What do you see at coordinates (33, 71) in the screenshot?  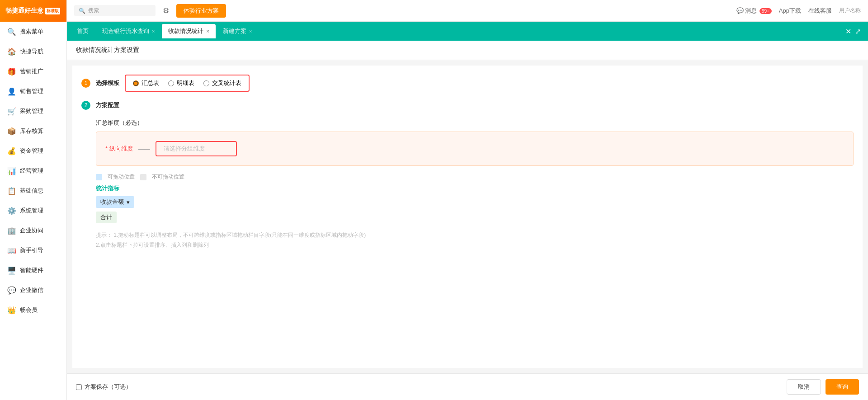 I see `sidebar-item-marketing: 🎁 营销推广` at bounding box center [33, 71].